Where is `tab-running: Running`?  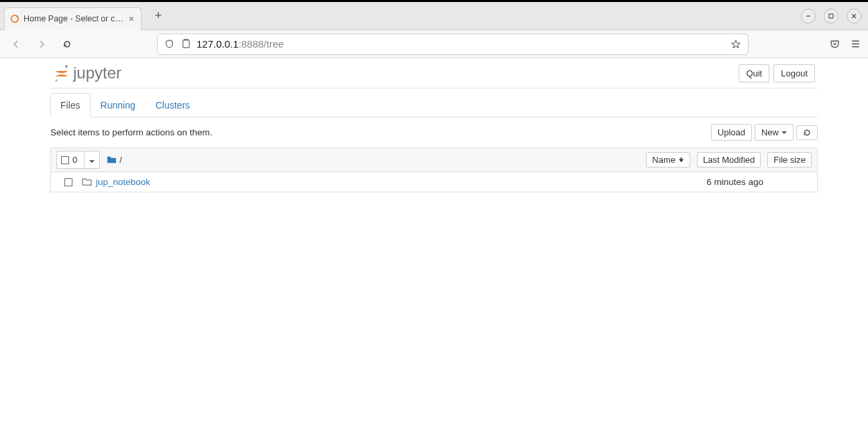 tab-running: Running is located at coordinates (118, 105).